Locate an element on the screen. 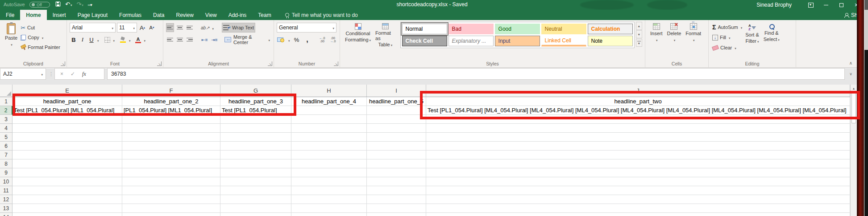 The image size is (868, 216). cell-J1: headline_part_two is located at coordinates (638, 102).